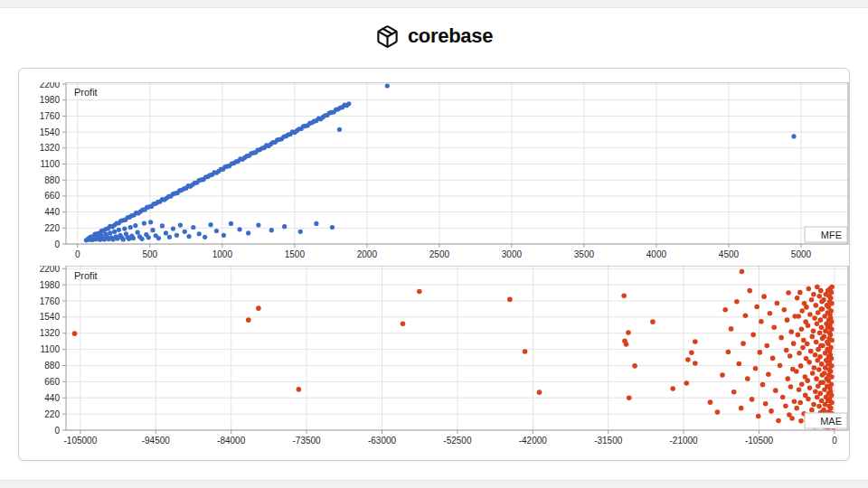 The width and height of the screenshot is (868, 488). What do you see at coordinates (156, 441) in the screenshot?
I see `svg-text: -94500` at bounding box center [156, 441].